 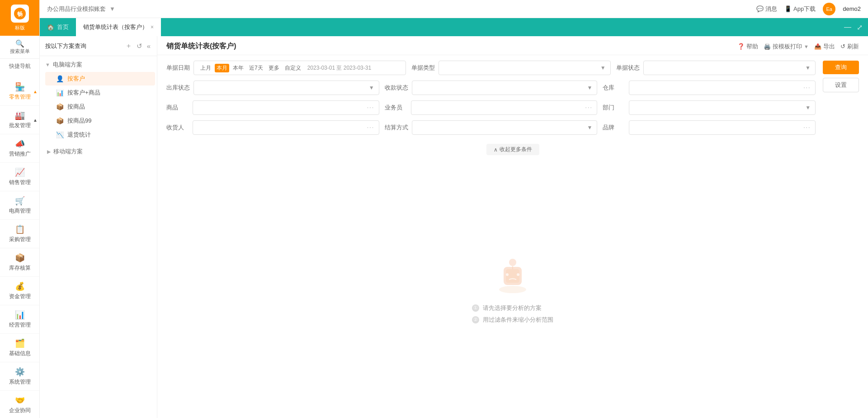 What do you see at coordinates (505, 128) in the screenshot?
I see `settle-control: ▼` at bounding box center [505, 128].